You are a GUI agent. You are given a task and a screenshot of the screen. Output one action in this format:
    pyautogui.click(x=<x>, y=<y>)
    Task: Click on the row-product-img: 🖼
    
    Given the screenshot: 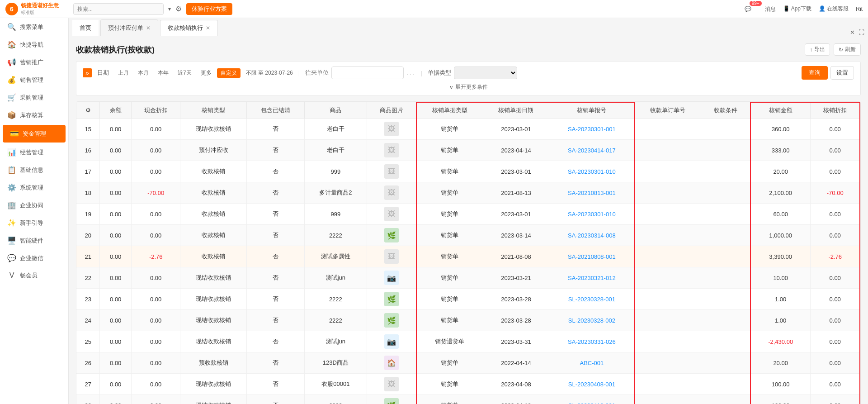 What is the action you would take?
    pyautogui.click(x=392, y=129)
    